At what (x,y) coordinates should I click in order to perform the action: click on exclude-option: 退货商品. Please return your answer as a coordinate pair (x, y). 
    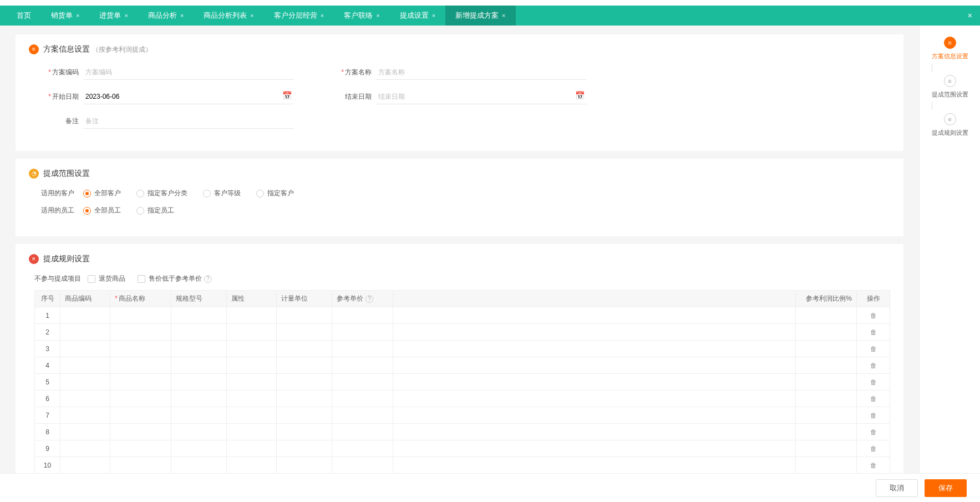
    Looking at the image, I should click on (106, 278).